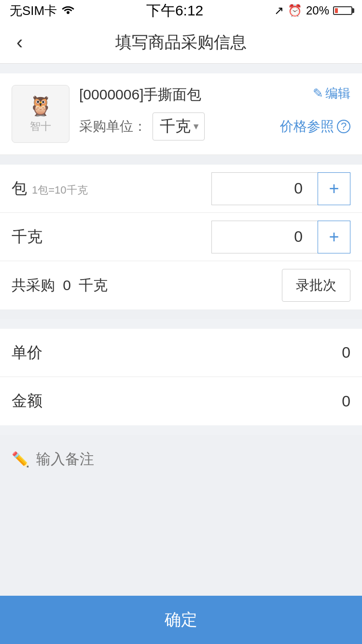  Describe the element at coordinates (41, 126) in the screenshot. I see `logo-text: 智十` at that location.